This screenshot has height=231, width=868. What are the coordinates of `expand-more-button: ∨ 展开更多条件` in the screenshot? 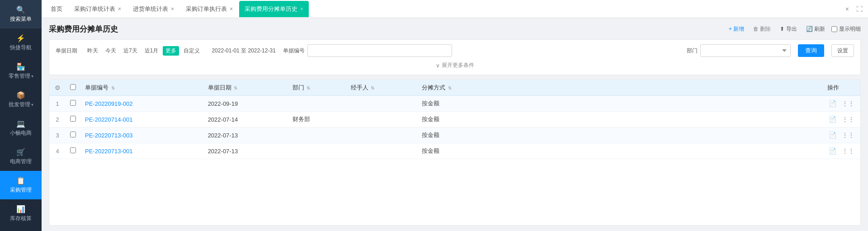 It's located at (455, 65).